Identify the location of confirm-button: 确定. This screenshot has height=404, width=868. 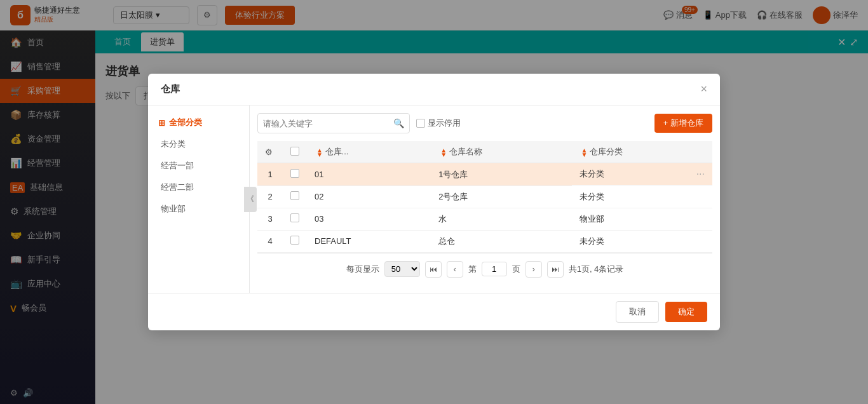
(686, 312).